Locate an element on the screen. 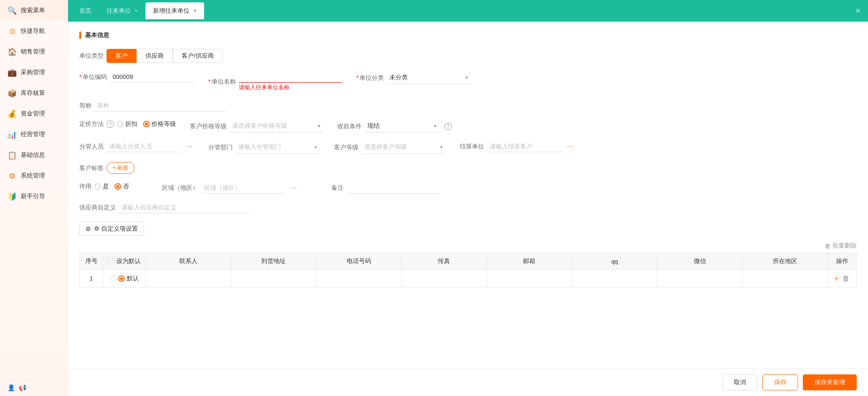 The height and width of the screenshot is (396, 868). payment-terms-help: ? is located at coordinates (448, 126).